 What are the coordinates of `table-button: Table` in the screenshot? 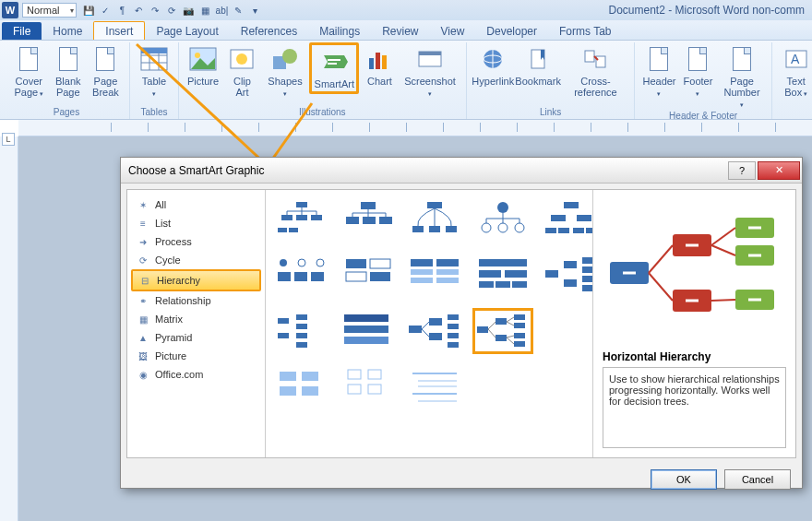 It's located at (154, 71).